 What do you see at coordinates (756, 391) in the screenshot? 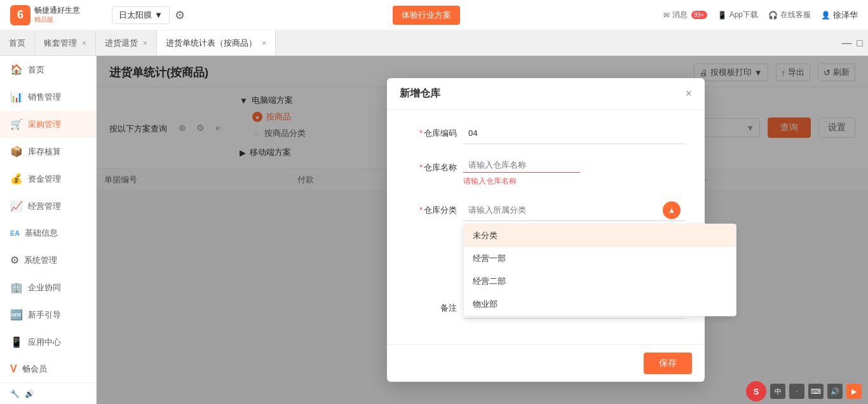
I see `s-icon: S` at bounding box center [756, 391].